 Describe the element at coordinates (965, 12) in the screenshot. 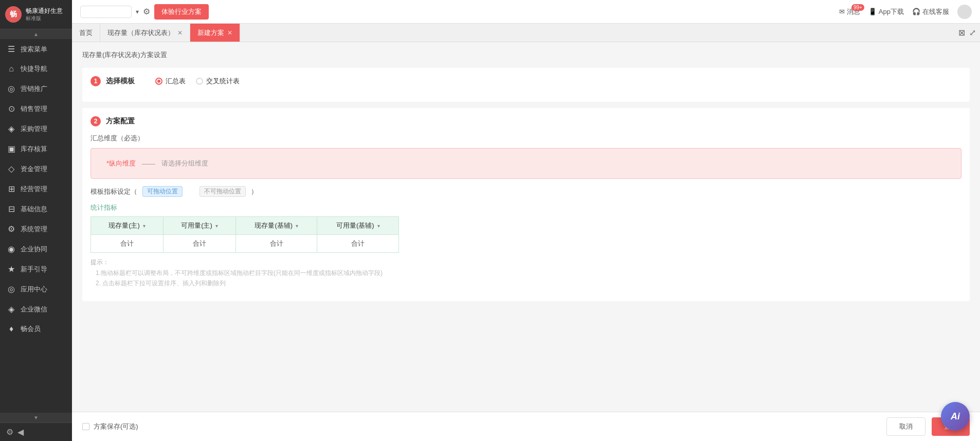

I see `user-avatar` at that location.